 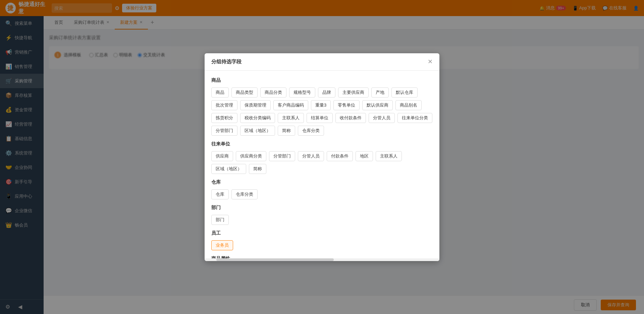 What do you see at coordinates (378, 105) in the screenshot?
I see `field-tag: 默认供应商` at bounding box center [378, 105].